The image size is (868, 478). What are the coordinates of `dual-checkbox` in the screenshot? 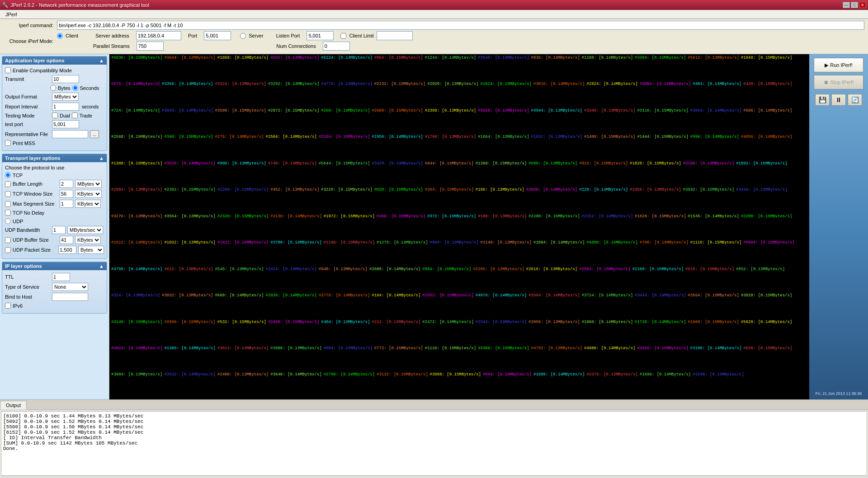 It's located at (55, 116).